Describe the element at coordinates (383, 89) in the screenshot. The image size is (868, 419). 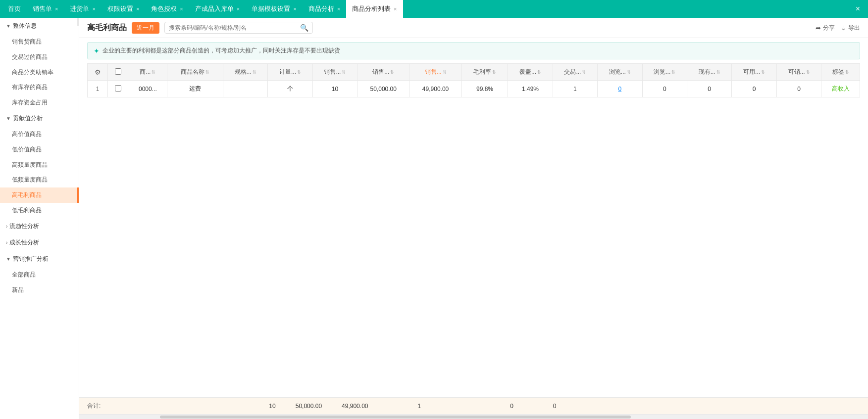
I see `row-sales-amount: 50,000.00` at that location.